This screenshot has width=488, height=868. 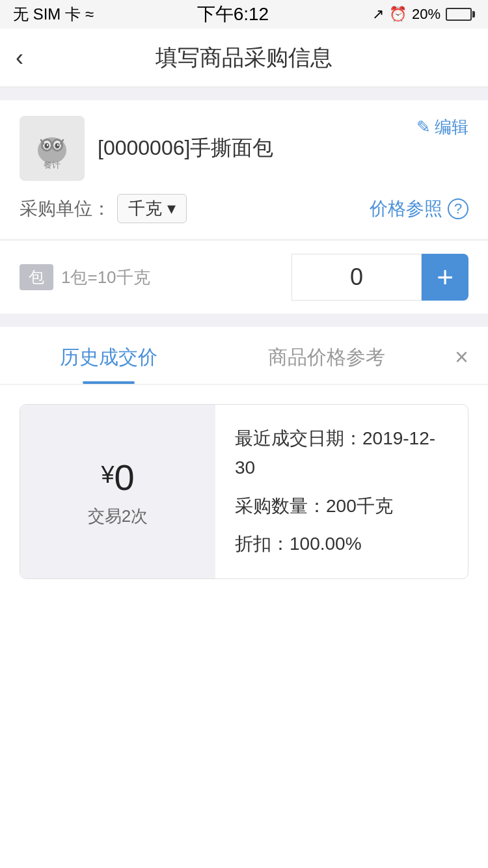 I want to click on purchase-quantity-label: 采购数量：, so click(x=280, y=506).